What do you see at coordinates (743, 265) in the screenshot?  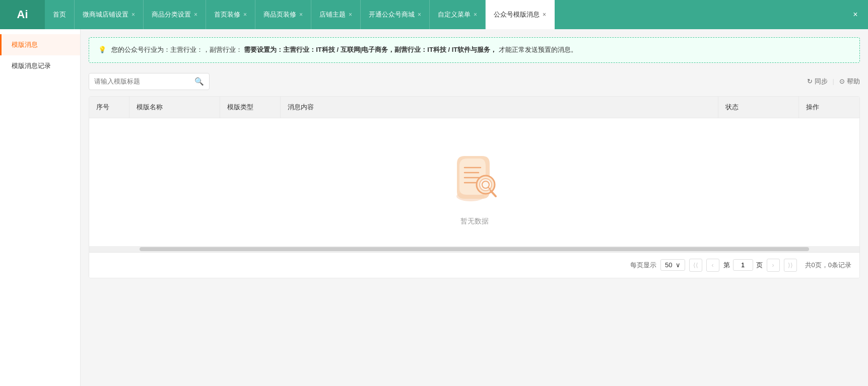 I see `page-input-wrap: 第 页` at bounding box center [743, 265].